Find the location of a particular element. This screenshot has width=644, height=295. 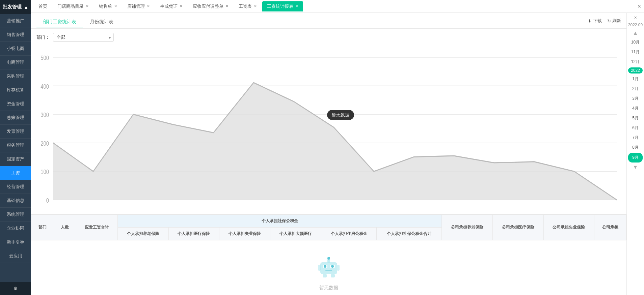

th-total: 应发工资合计 is located at coordinates (97, 228).